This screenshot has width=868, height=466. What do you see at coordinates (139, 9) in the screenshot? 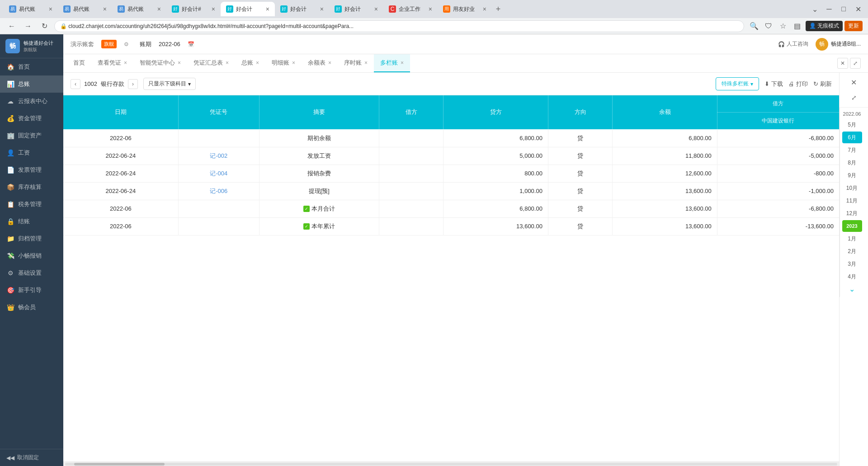
I see `browser-tab-3: 易 易代账 ×` at bounding box center [139, 9].